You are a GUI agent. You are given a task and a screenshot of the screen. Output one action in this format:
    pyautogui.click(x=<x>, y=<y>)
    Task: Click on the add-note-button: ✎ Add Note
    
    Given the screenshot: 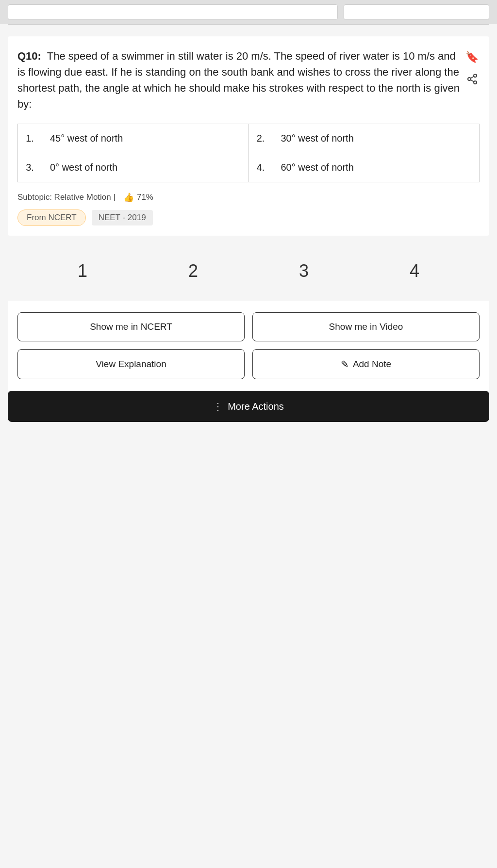 What is the action you would take?
    pyautogui.click(x=366, y=364)
    